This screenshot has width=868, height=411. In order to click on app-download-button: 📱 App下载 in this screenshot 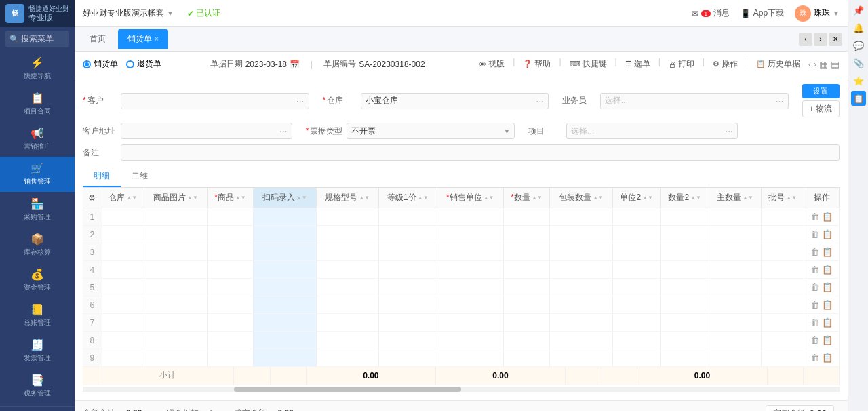, I will do `click(762, 14)`.